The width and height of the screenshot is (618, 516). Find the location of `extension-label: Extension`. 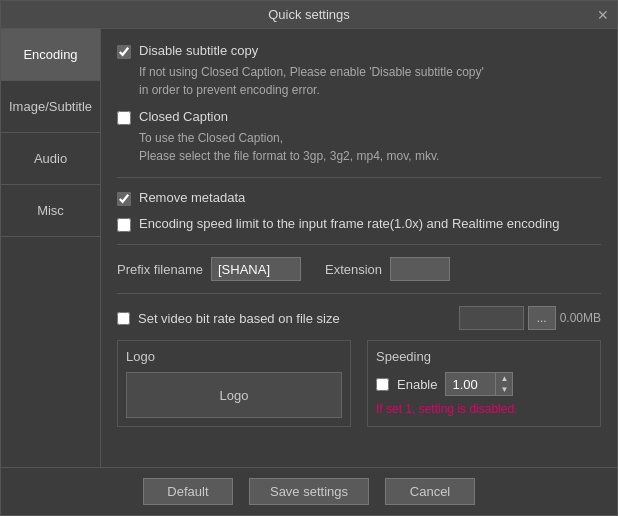

extension-label: Extension is located at coordinates (354, 270).